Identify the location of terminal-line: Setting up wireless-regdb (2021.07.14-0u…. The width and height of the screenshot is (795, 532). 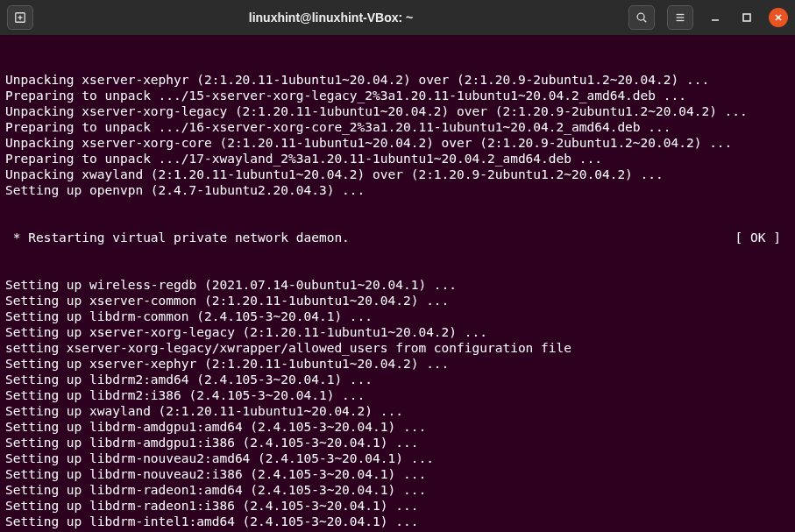
(398, 285).